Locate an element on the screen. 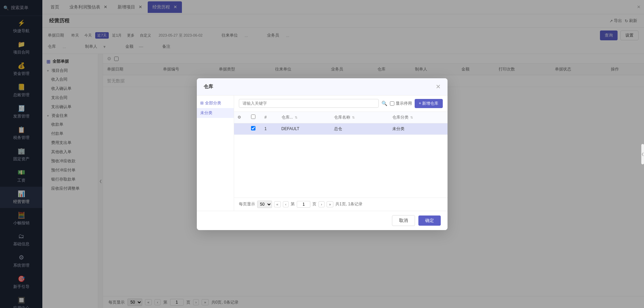 This screenshot has width=644, height=308. show-disabled-checkbox is located at coordinates (392, 104).